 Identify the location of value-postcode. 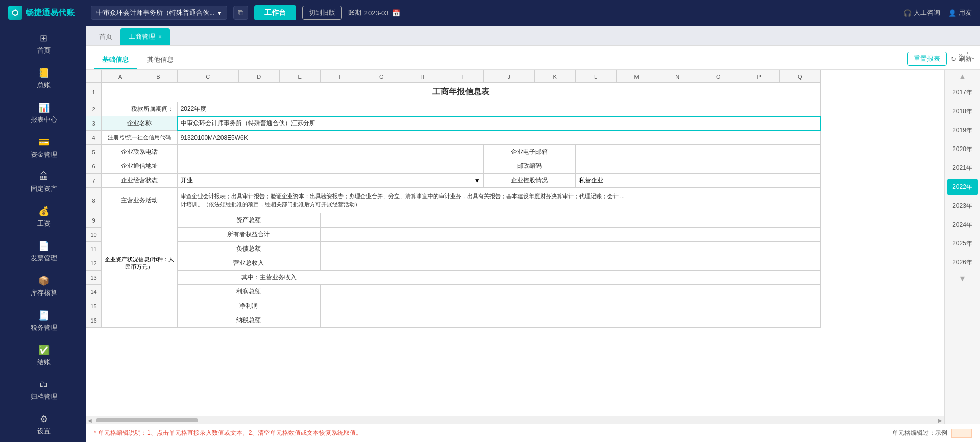
(698, 166).